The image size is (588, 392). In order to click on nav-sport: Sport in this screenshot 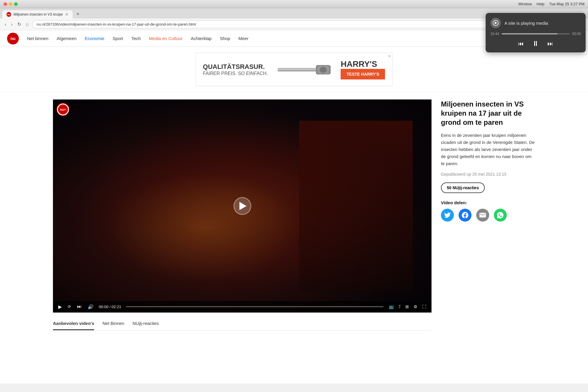, I will do `click(118, 38)`.